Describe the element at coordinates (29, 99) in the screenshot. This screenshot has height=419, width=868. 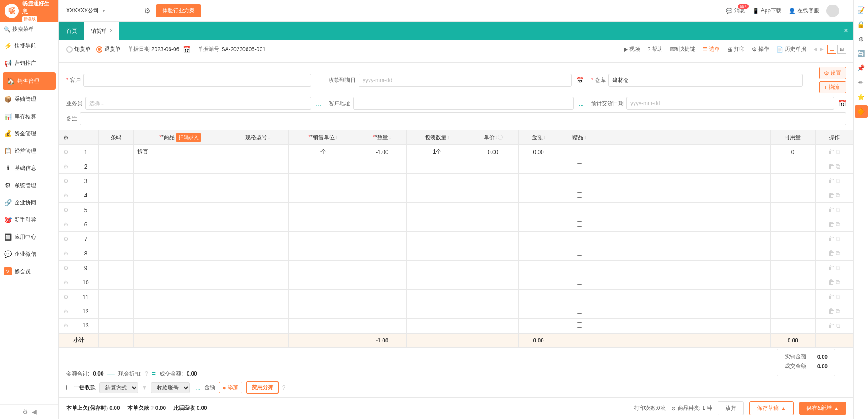
I see `sidebar-item-purchase: 📦 采购管理` at that location.